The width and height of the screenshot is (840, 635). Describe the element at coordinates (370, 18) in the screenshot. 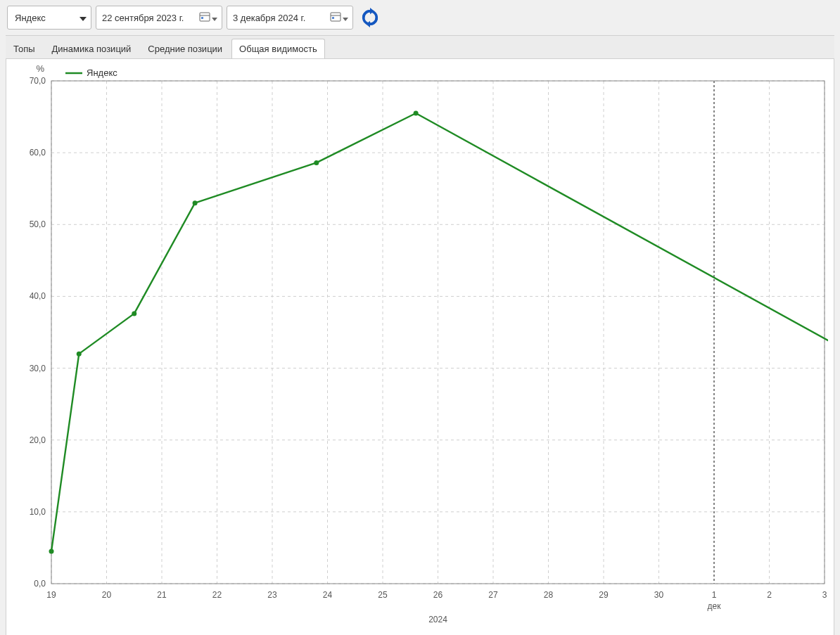

I see `refresh-button` at that location.